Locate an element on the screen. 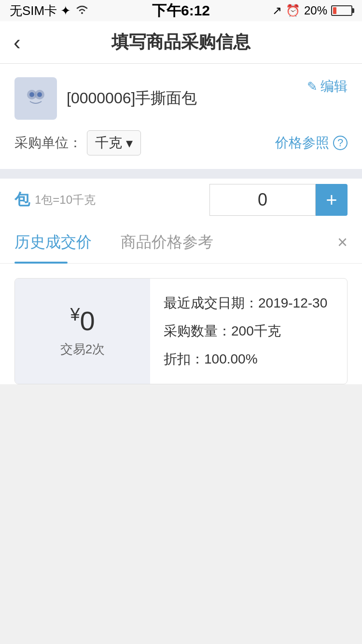 This screenshot has width=362, height=644. battery-percent: 20% is located at coordinates (316, 11).